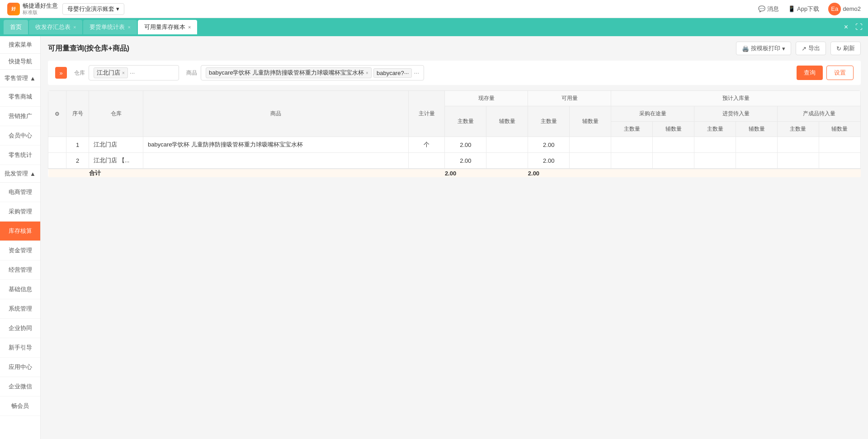 The image size is (868, 439). I want to click on tab-orders: 要货单统计表 ×, so click(110, 27).